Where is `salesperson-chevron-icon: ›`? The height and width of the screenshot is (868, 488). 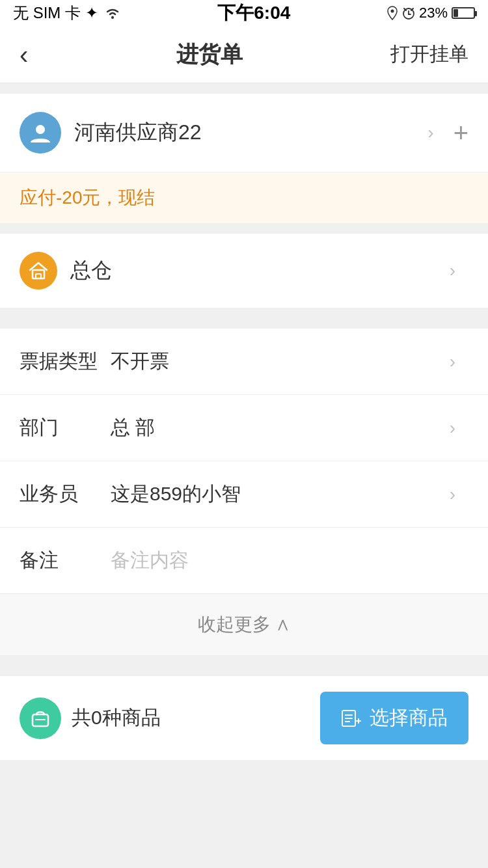 salesperson-chevron-icon: › is located at coordinates (453, 495).